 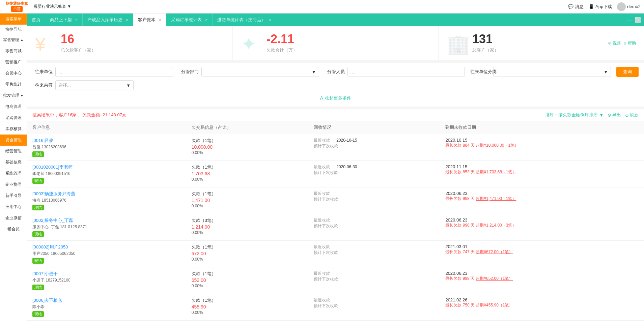 I want to click on sidebar-item-quick-nav: 快捷导航, so click(x=13, y=30).